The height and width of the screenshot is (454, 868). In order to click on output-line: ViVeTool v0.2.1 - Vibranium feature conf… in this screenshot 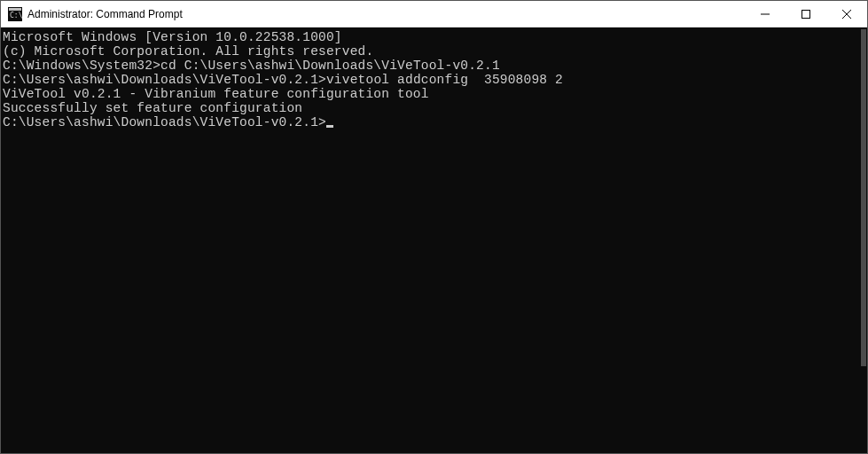, I will do `click(431, 95)`.